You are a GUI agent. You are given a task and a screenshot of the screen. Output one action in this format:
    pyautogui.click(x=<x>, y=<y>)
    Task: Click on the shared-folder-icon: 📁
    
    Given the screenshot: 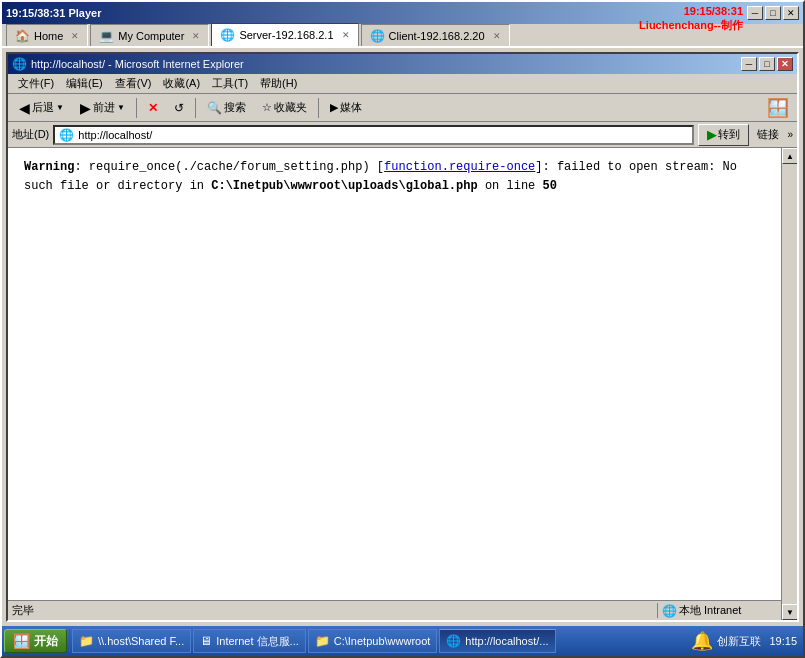 What is the action you would take?
    pyautogui.click(x=86, y=641)
    